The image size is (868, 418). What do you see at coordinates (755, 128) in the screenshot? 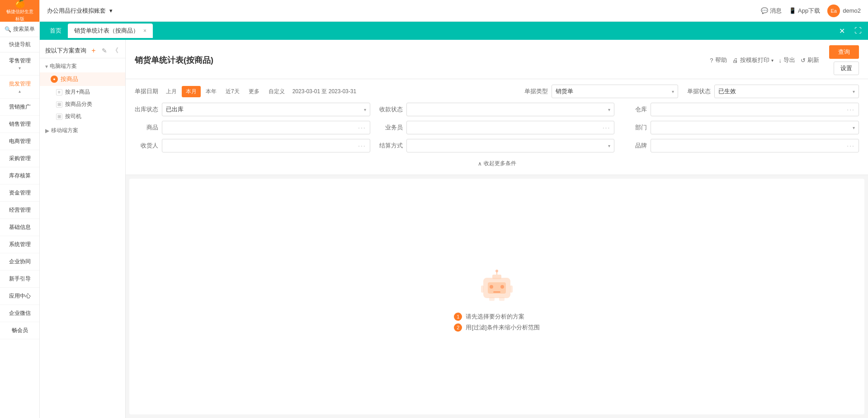
I see `department-input: ▾` at bounding box center [755, 128].